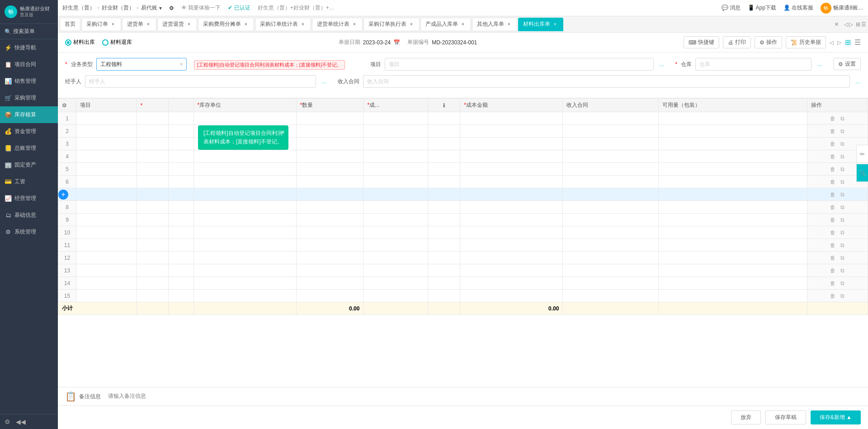 This screenshot has width=868, height=429. Describe the element at coordinates (337, 24) in the screenshot. I see `tab-incoming-stats: 进货单统计表 ×` at that location.